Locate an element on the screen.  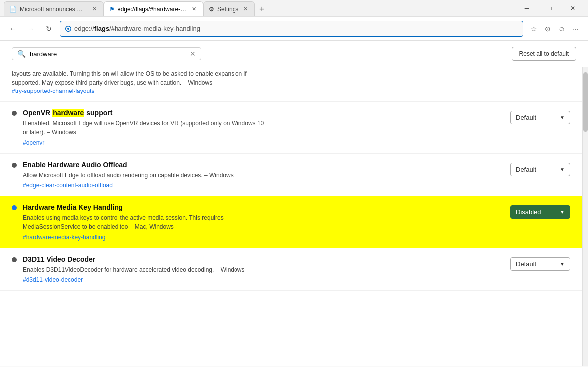
flag-item-audio-offload: Enable Hardware Audio Offload Allow Micr… is located at coordinates (291, 175).